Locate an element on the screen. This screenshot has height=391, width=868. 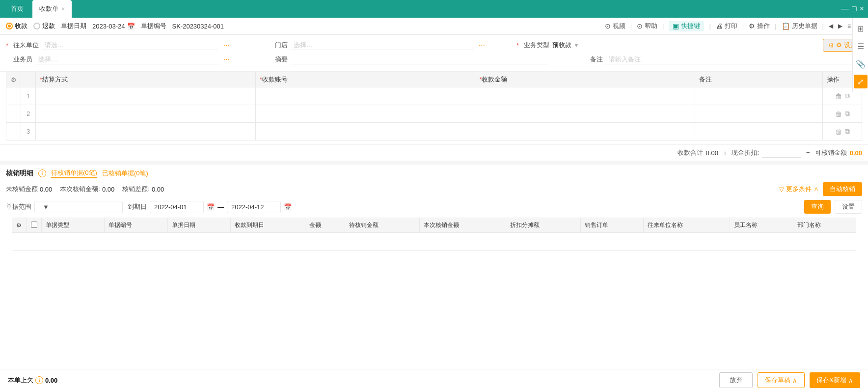
discount-item: 现金折扣: is located at coordinates (766, 153).